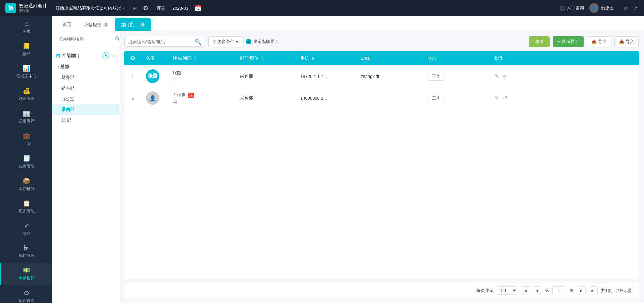  I want to click on dept-tree: ⊞ 全部部门 ✎ « ▾ 总部 财务部 销售部, so click(85, 175).